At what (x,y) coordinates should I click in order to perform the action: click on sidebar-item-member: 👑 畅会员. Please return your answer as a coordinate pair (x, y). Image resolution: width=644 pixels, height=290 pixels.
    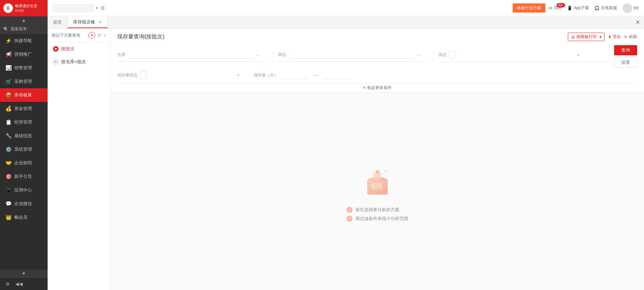
    Looking at the image, I should click on (24, 217).